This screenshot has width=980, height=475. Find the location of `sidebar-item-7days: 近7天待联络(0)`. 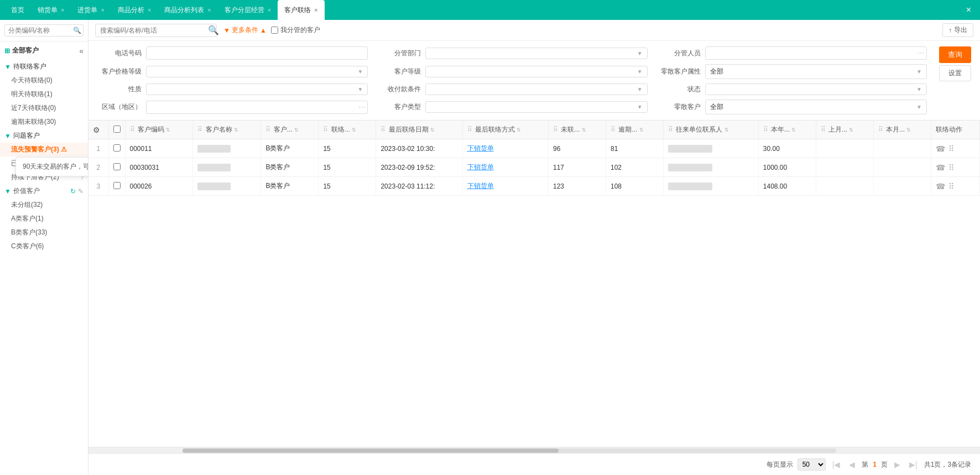

sidebar-item-7days: 近7天待联络(0) is located at coordinates (44, 108).